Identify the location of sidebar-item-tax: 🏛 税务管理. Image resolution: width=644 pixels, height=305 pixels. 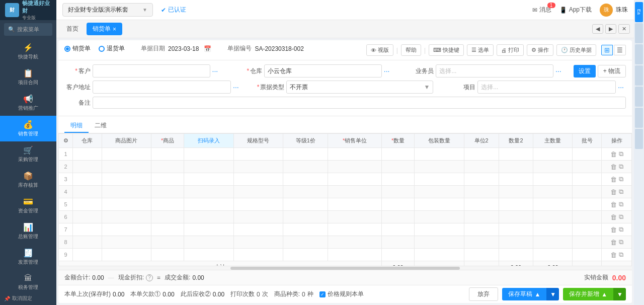
(28, 281).